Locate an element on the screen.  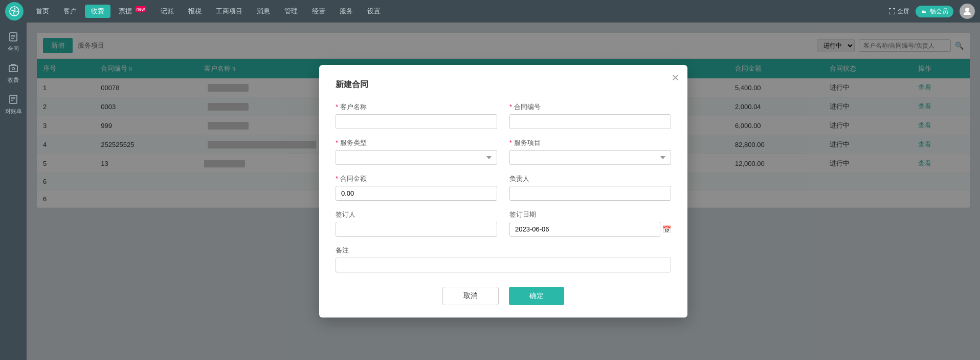
nav-customer: 客户 is located at coordinates (70, 11).